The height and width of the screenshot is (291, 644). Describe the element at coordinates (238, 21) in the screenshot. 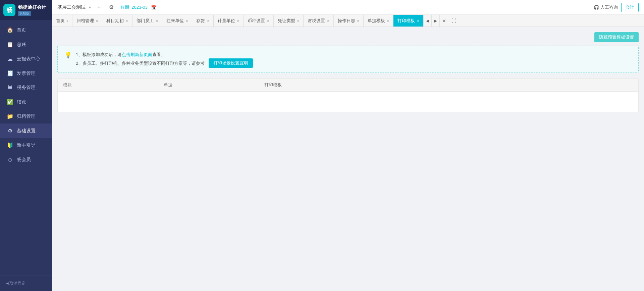

I see `tab-unit-close: ×` at that location.